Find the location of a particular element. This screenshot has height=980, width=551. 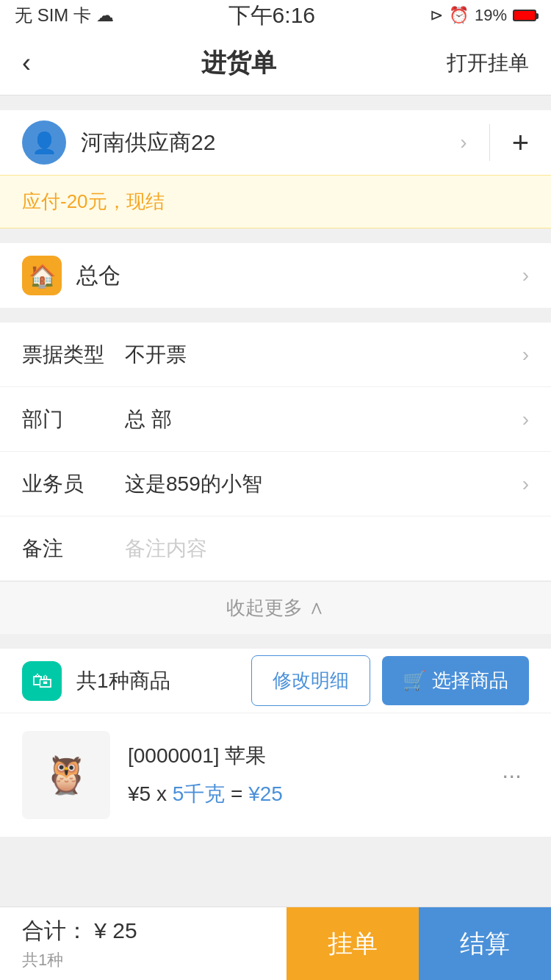

remark-input: 备注内容 is located at coordinates (327, 549).